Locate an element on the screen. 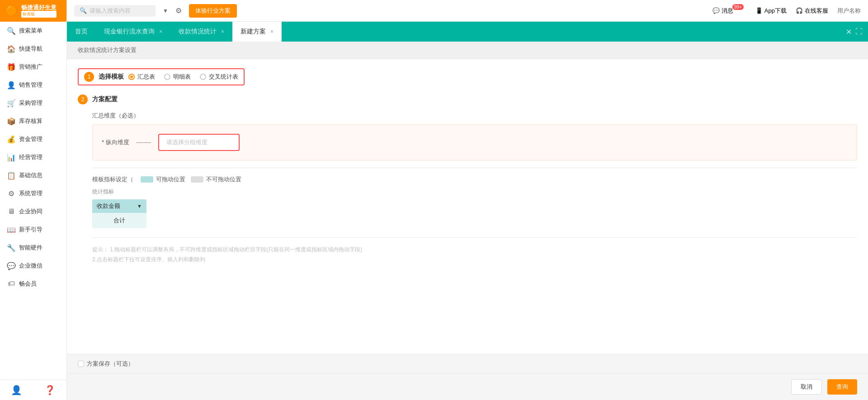 The width and height of the screenshot is (868, 400). gear-icon: ⚙ is located at coordinates (179, 11).